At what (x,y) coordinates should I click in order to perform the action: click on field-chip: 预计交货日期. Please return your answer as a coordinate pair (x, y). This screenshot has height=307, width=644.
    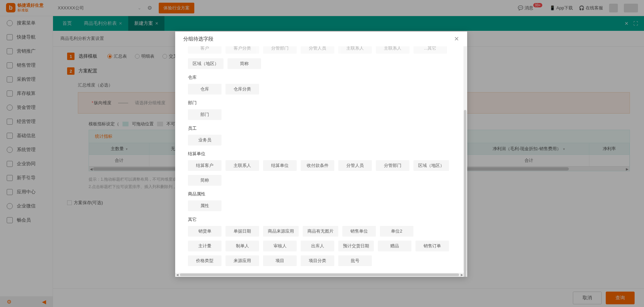
    Looking at the image, I should click on (356, 246).